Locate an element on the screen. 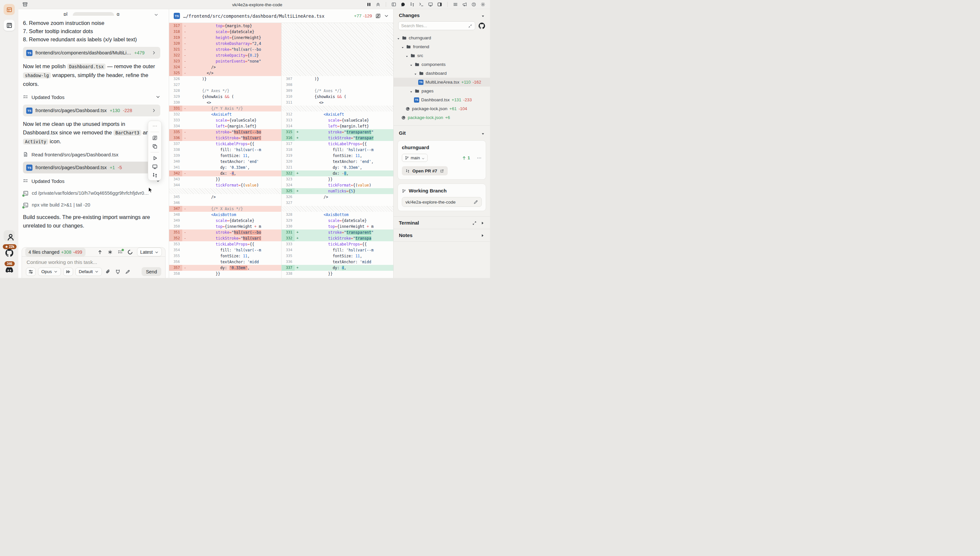 Image resolution: width=980 pixels, height=556 pixels. diff-line: 344 tickFormat={(value) is located at coordinates (225, 185).